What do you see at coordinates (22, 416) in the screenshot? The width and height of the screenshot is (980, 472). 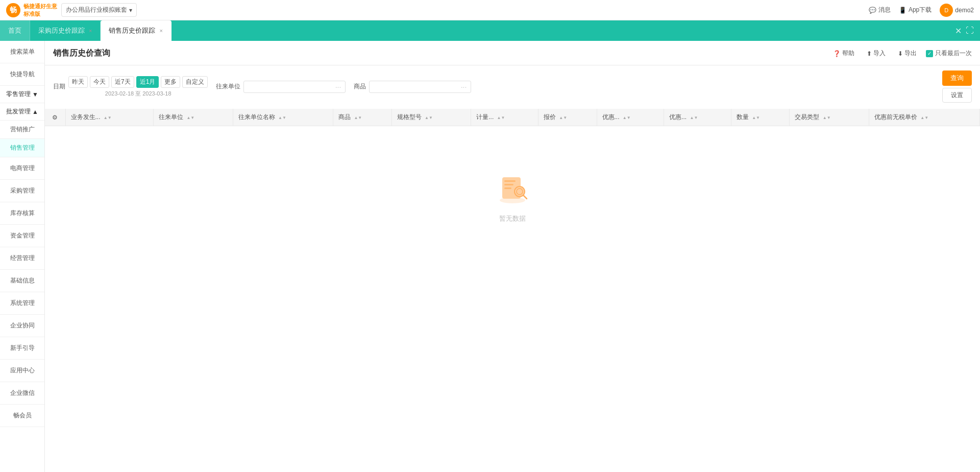 I see `member-label: 畅会员` at bounding box center [22, 416].